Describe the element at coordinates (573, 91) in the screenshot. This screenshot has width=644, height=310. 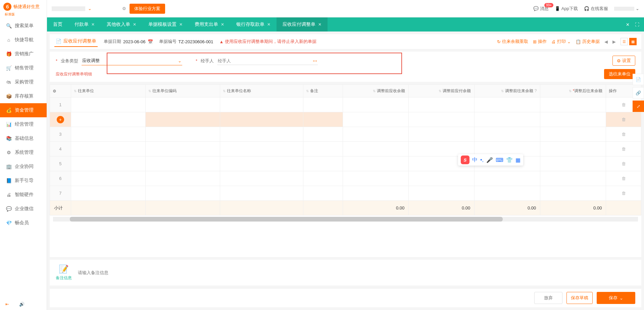
I see `col-after: ⇅*调整后往来余额` at that location.